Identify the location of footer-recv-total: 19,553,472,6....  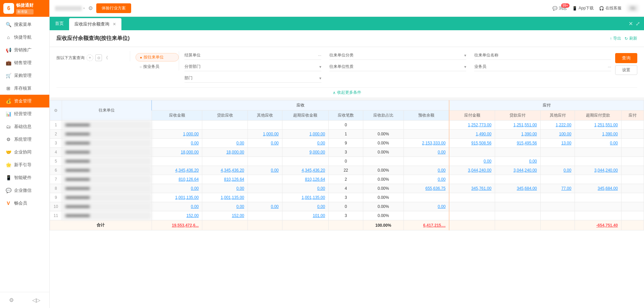
(177, 225).